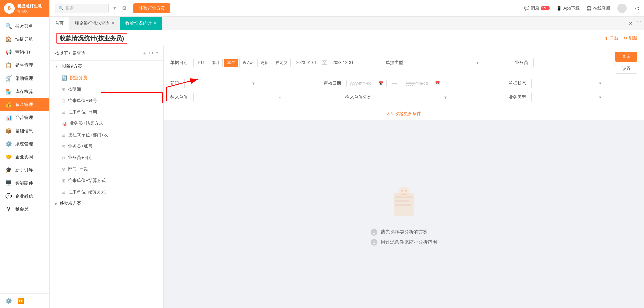 The image size is (644, 308). Describe the element at coordinates (107, 89) in the screenshot. I see `scheme-item-by-detail: ⊞ 按明细` at that location.